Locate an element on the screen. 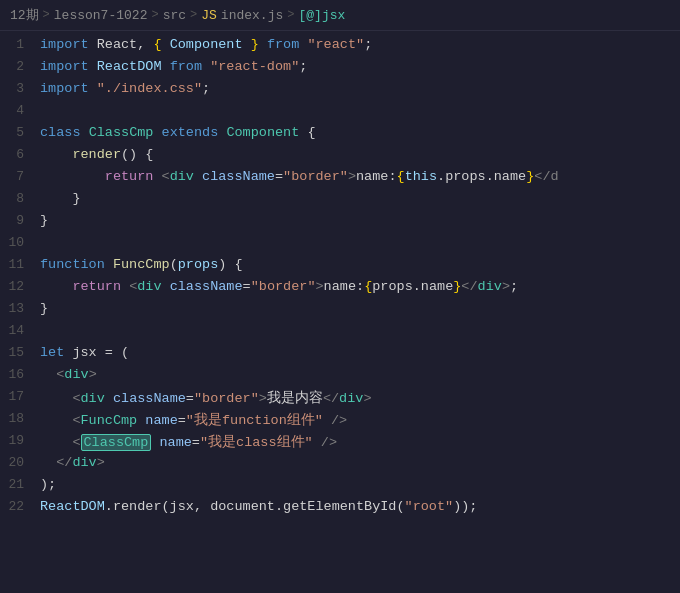  breadcrumb-sep-4: > is located at coordinates (290, 15).